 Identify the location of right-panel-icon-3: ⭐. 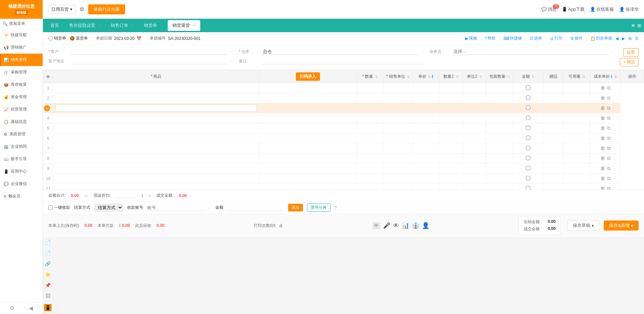
(48, 274).